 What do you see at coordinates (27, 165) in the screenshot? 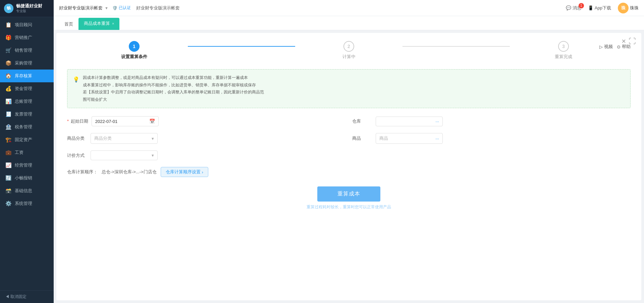
I see `sidebar-item-operations: 📈 经营管理` at bounding box center [27, 165].